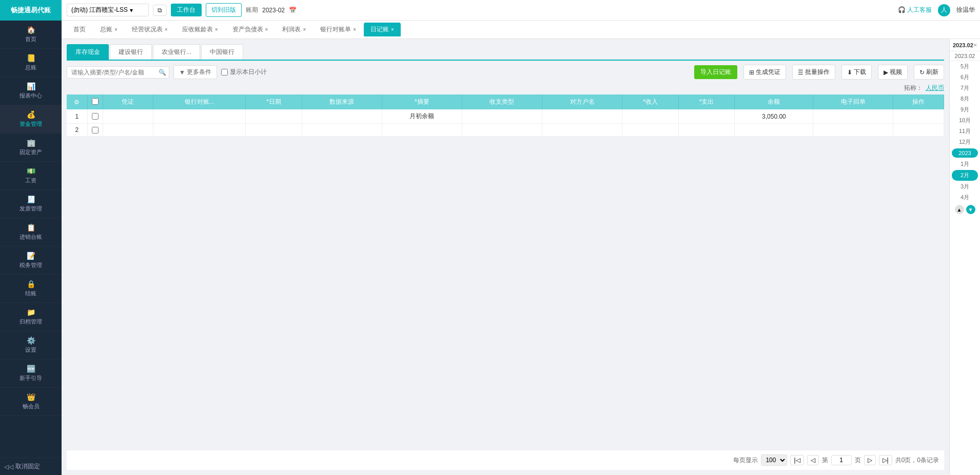  I want to click on sidebar-item-archive: 📁 归档管理, so click(31, 317).